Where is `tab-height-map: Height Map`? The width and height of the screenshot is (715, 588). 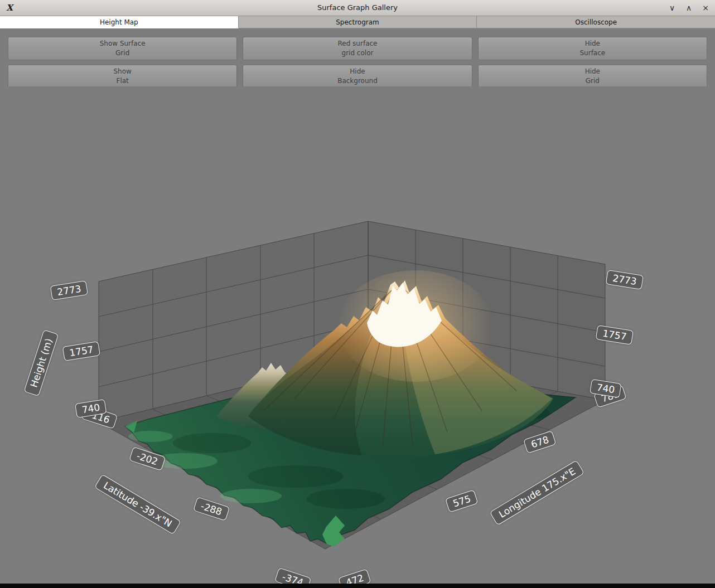 tab-height-map: Height Map is located at coordinates (119, 22).